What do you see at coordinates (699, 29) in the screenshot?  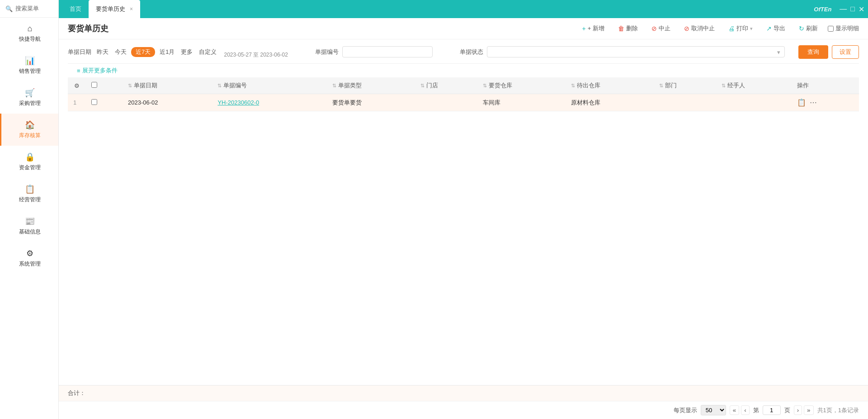 I see `cancel-stop-btn: ⊘ 取消中止` at bounding box center [699, 29].